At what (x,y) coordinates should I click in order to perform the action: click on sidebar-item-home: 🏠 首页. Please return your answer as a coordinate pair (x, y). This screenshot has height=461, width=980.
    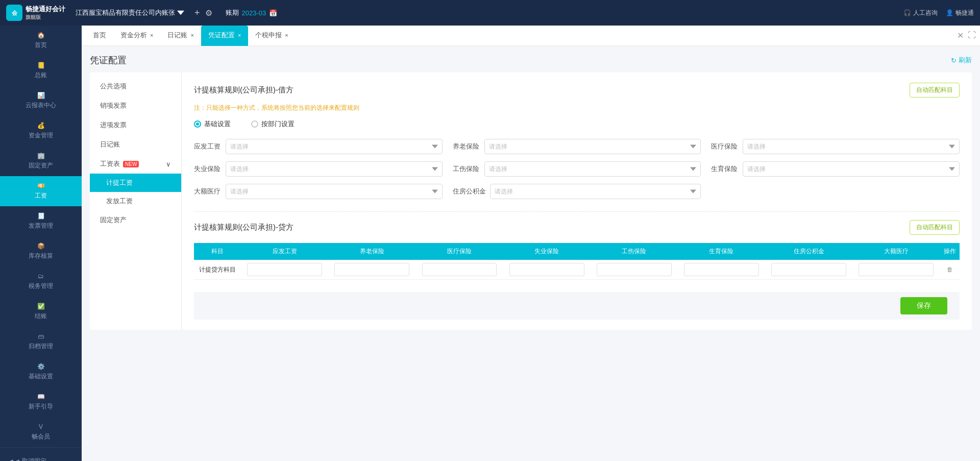
    Looking at the image, I should click on (41, 41).